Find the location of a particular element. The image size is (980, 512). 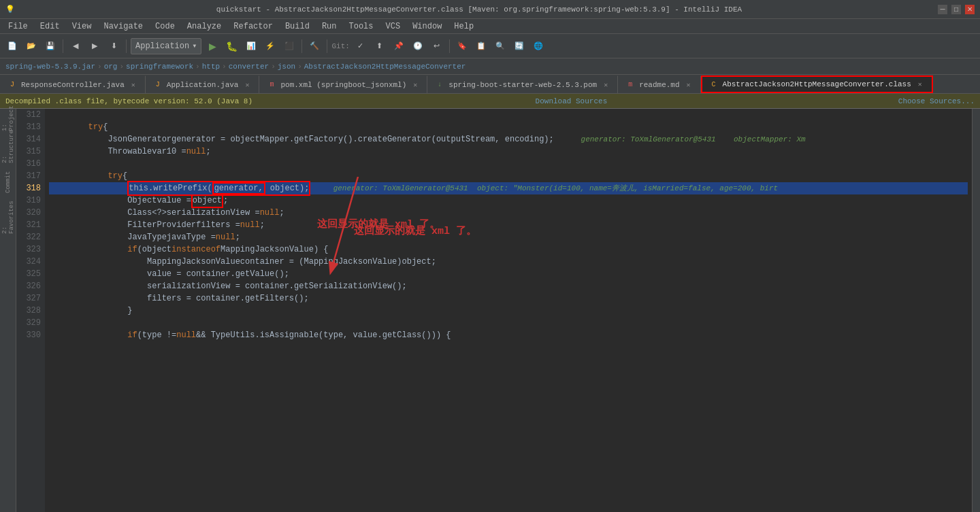

code-line-327: filters = container.getFilters(); is located at coordinates (508, 298).